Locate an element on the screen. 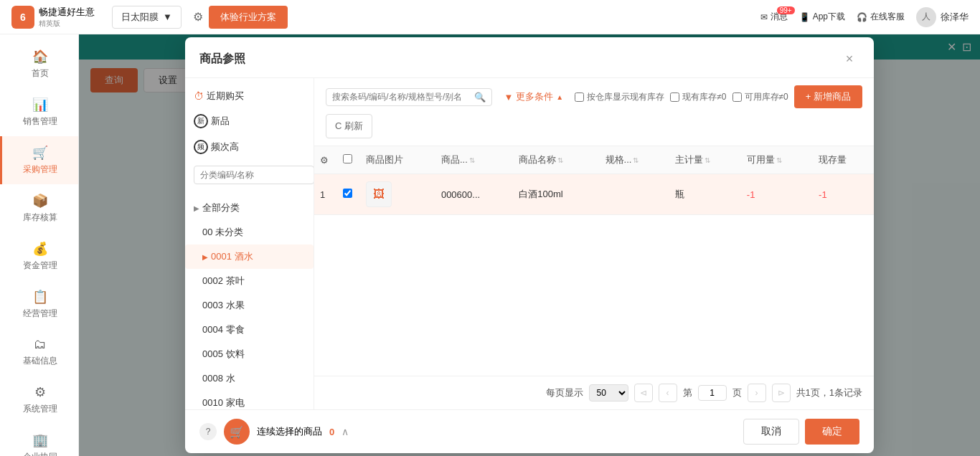 The width and height of the screenshot is (980, 456). logo-text: 畅捷通好生意 is located at coordinates (67, 12).